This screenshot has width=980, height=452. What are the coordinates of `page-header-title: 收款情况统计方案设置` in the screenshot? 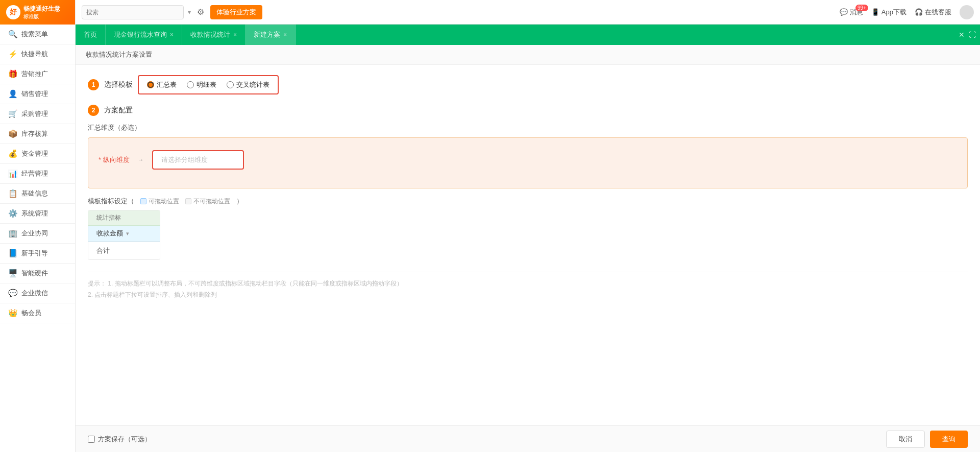 It's located at (119, 54).